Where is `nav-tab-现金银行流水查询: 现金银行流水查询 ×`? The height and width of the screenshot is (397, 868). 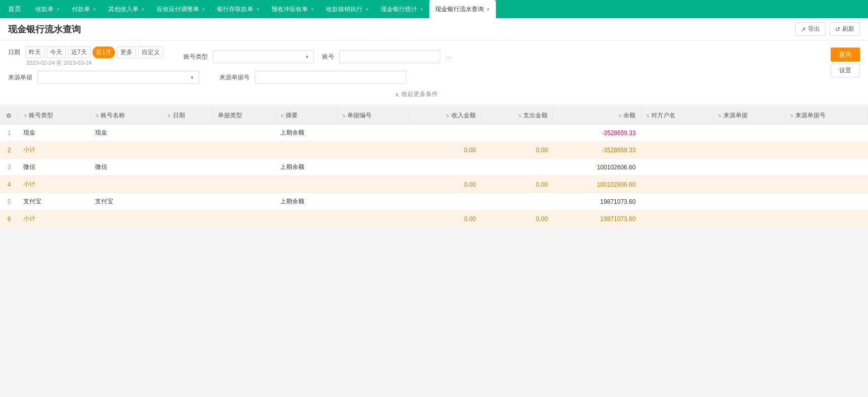 nav-tab-现金银行流水查询: 现金银行流水查询 × is located at coordinates (463, 9).